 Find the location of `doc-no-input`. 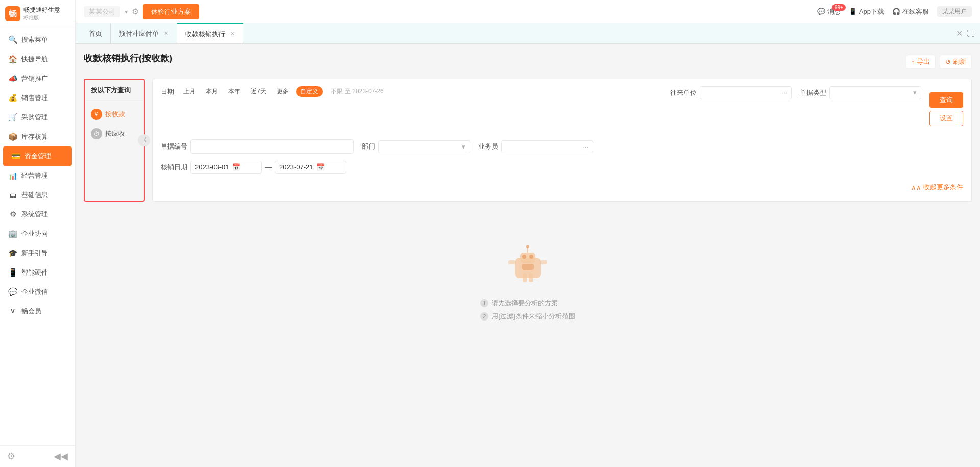

doc-no-input is located at coordinates (272, 146).